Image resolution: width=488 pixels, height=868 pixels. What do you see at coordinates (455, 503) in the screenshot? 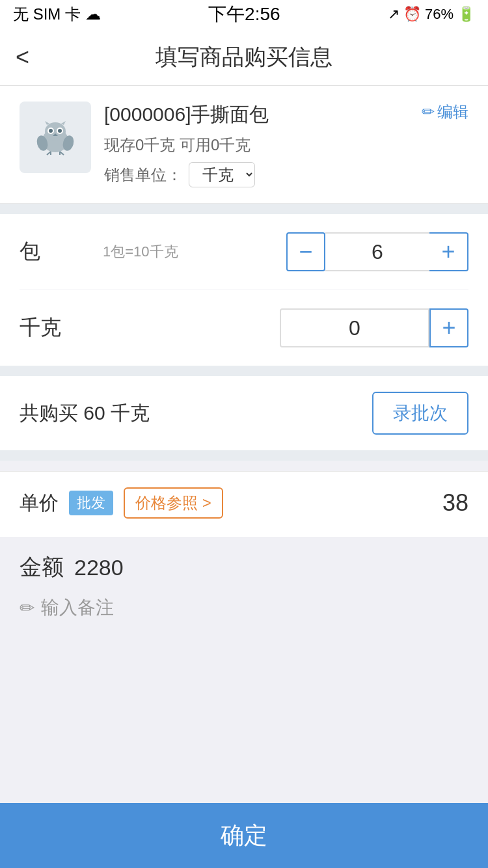
I see `price-value: 38` at bounding box center [455, 503].